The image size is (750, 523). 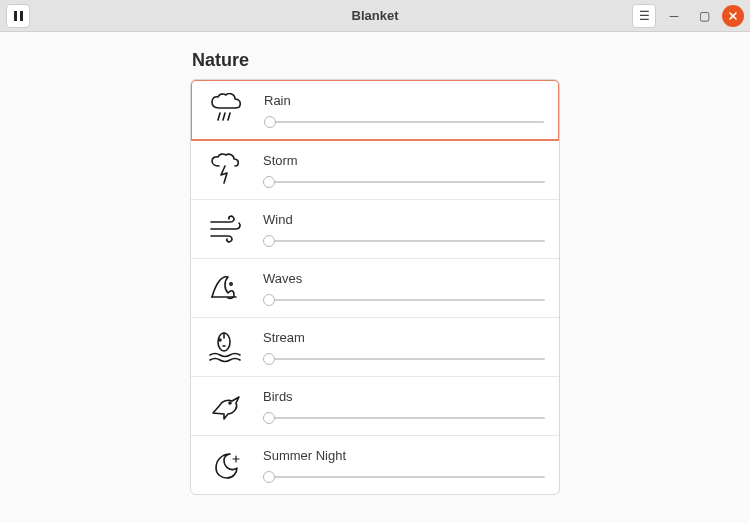 I want to click on pause-button, so click(x=18, y=16).